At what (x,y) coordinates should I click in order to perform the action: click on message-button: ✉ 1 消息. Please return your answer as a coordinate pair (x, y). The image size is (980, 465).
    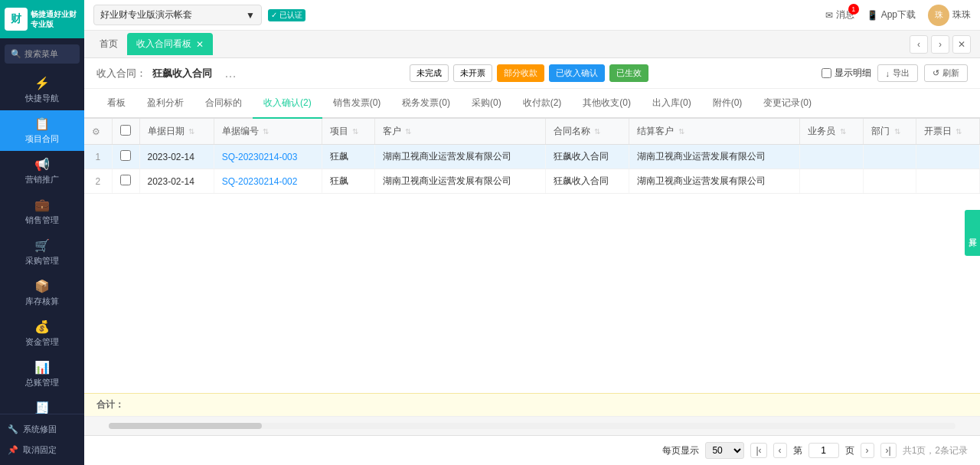
    Looking at the image, I should click on (840, 15).